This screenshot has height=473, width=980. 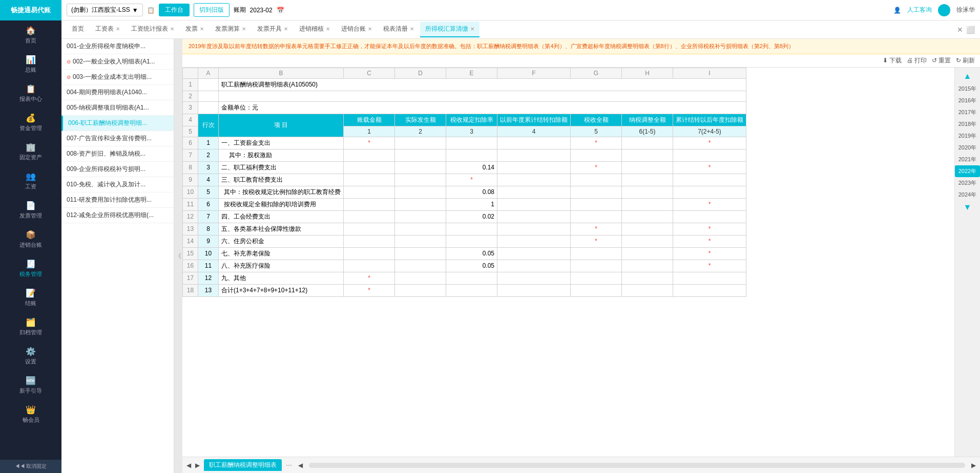 What do you see at coordinates (118, 47) in the screenshot?
I see `left-item-001: 001-企业所得税年度纳税申...` at bounding box center [118, 47].